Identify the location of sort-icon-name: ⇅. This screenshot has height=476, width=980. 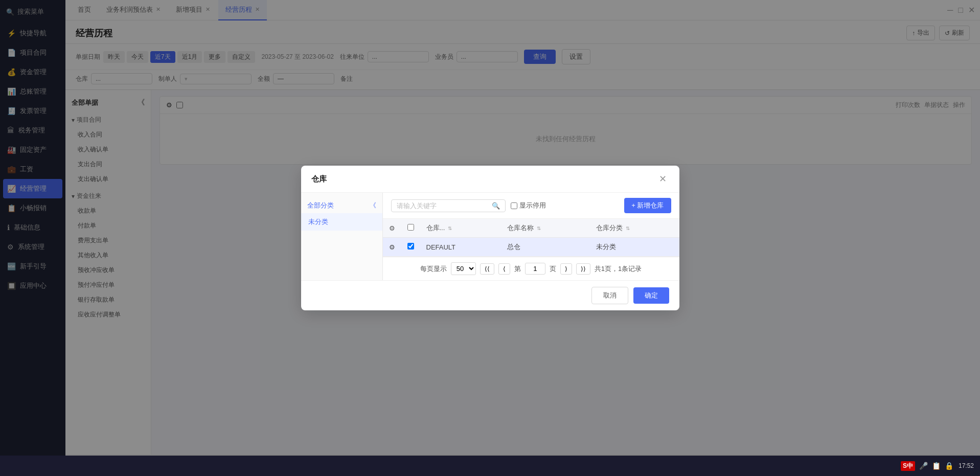
(539, 228).